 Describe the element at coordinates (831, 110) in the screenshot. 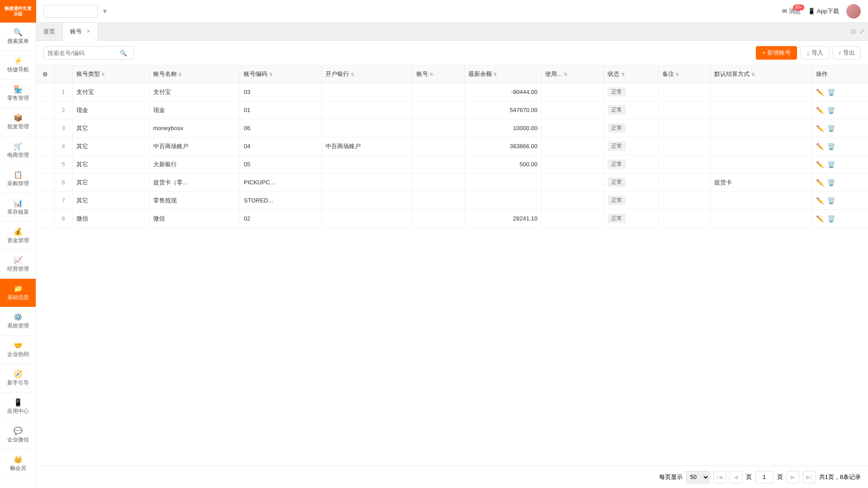

I see `delete-icon-1: 🗑️` at that location.